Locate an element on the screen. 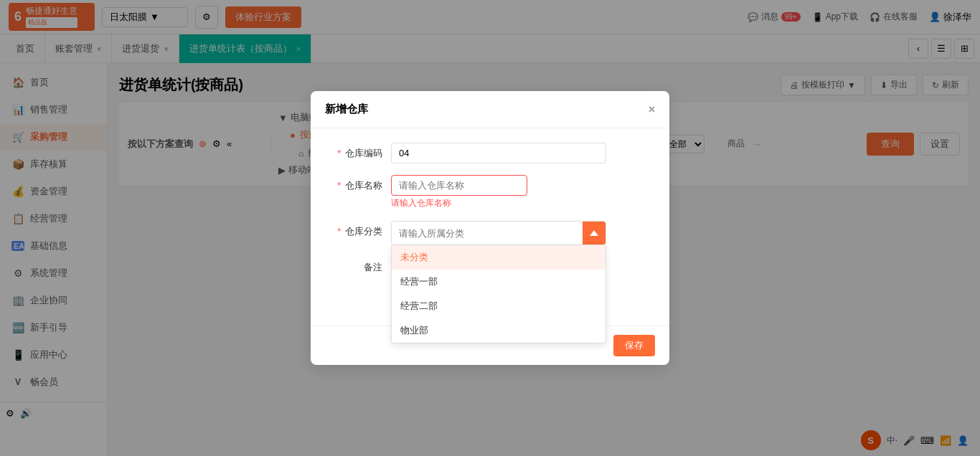 The width and height of the screenshot is (980, 456). name-error-msg: 请输入仓库名称 is located at coordinates (523, 204).